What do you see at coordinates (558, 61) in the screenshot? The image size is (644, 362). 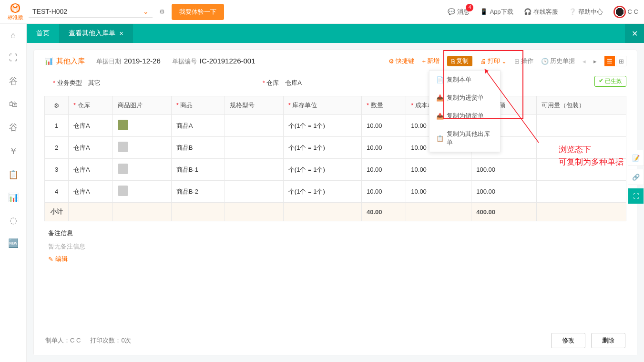 I see `history-button: 🕓 历史单据` at bounding box center [558, 61].